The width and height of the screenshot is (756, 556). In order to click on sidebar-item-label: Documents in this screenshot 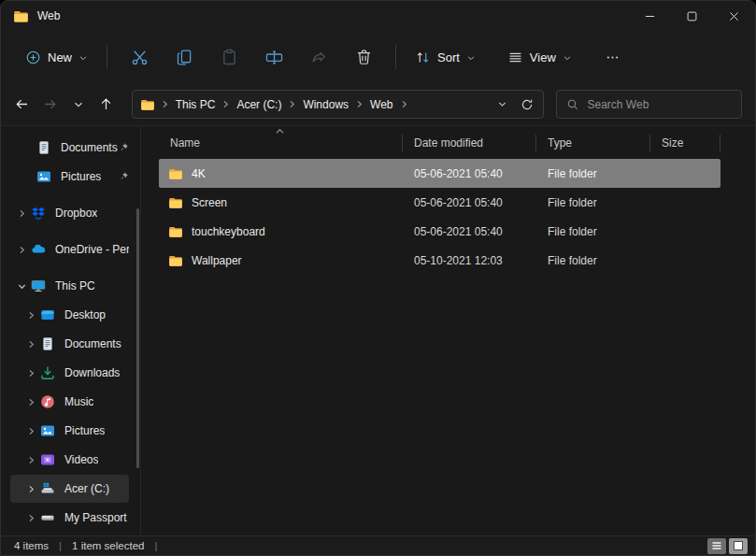, I will do `click(93, 344)`.